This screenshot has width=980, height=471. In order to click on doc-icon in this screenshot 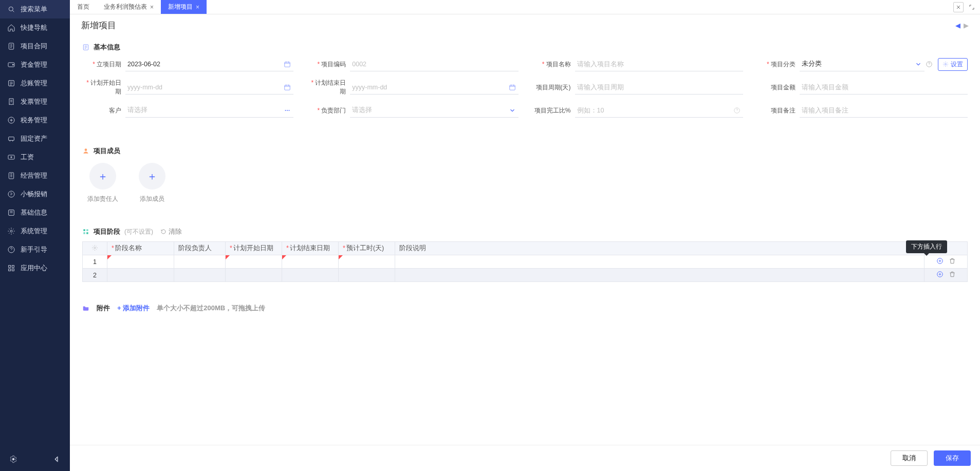, I will do `click(11, 46)`.